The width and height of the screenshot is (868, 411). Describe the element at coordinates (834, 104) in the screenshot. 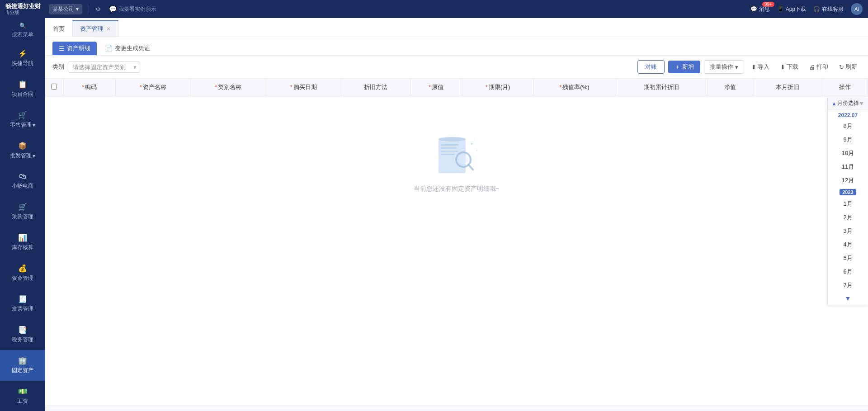

I see `month-panel-up-icon: ▲` at that location.